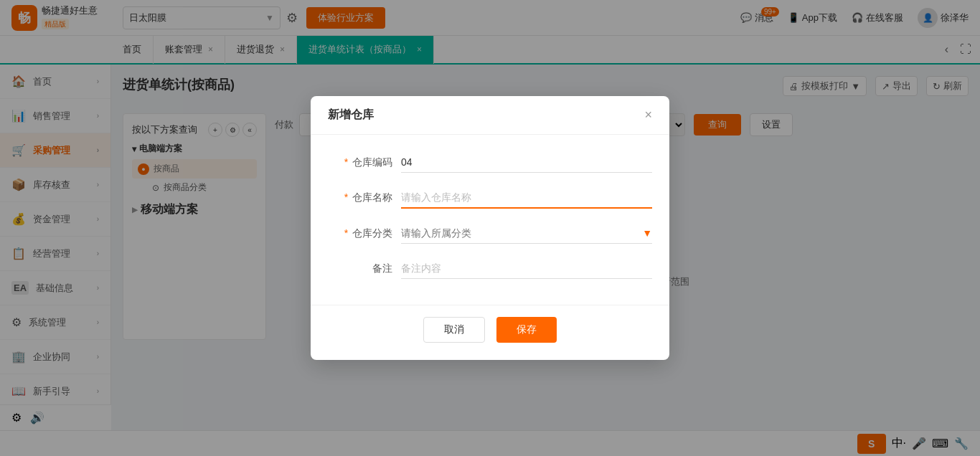 The height and width of the screenshot is (456, 980). What do you see at coordinates (351, 115) in the screenshot?
I see `modal-title: 新增仓库` at bounding box center [351, 115].